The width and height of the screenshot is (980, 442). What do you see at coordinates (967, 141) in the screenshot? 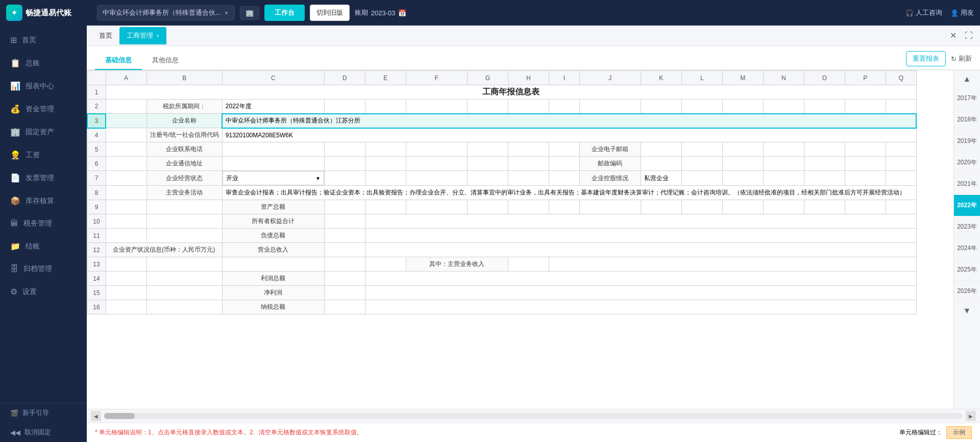
I see `year-item-2019: 2019年` at bounding box center [967, 141].